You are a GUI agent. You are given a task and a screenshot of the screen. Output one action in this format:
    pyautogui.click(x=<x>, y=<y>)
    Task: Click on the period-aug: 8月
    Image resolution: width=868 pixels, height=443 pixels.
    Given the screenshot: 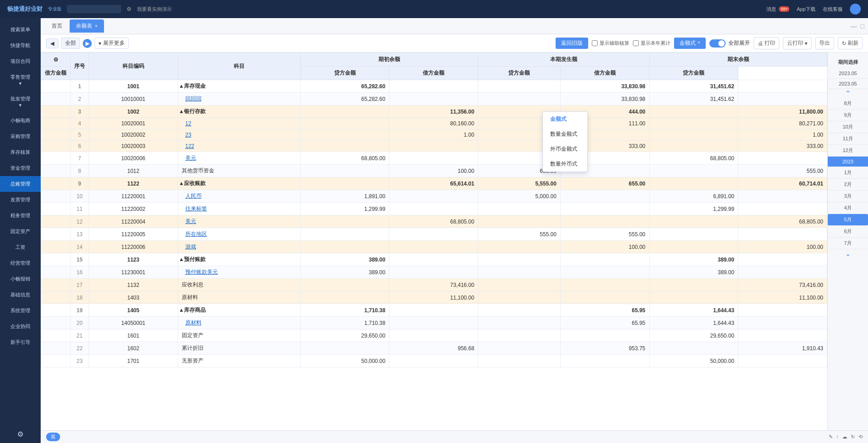 What is the action you would take?
    pyautogui.click(x=848, y=104)
    